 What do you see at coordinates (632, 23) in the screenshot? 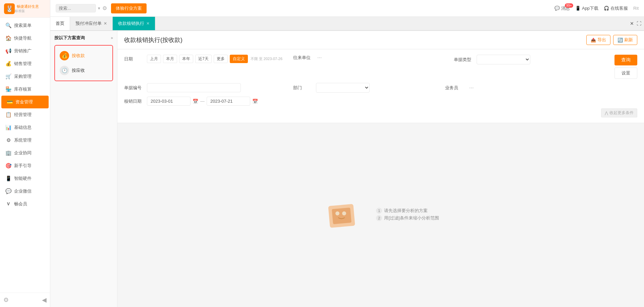
I see `tab-close-all-icon: ✕` at bounding box center [632, 23].